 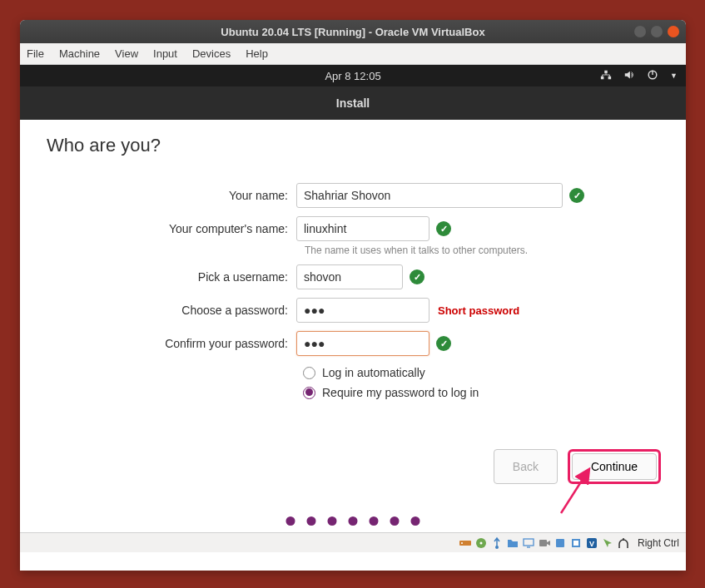 What do you see at coordinates (513, 543) in the screenshot?
I see `shared-folder-icon` at bounding box center [513, 543].